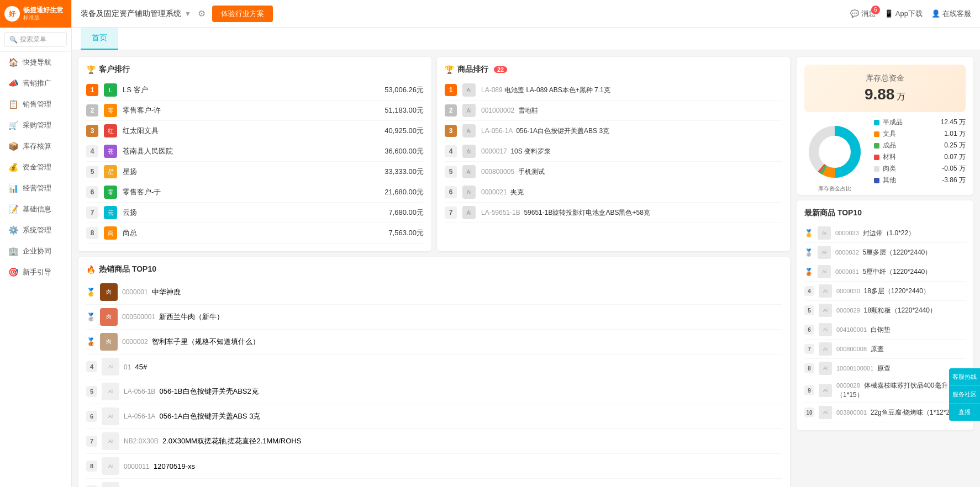 Image resolution: width=980 pixels, height=487 pixels. I want to click on chart-label: 库存资金占比, so click(835, 189).